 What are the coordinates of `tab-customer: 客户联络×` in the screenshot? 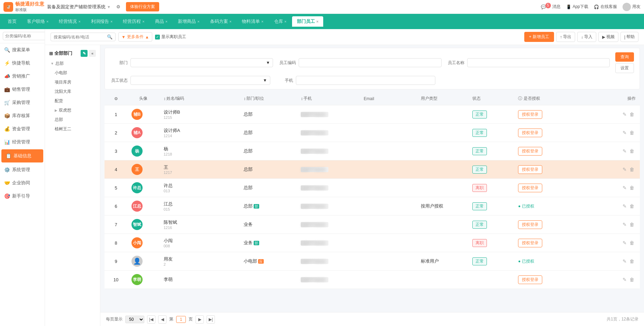 It's located at (38, 21).